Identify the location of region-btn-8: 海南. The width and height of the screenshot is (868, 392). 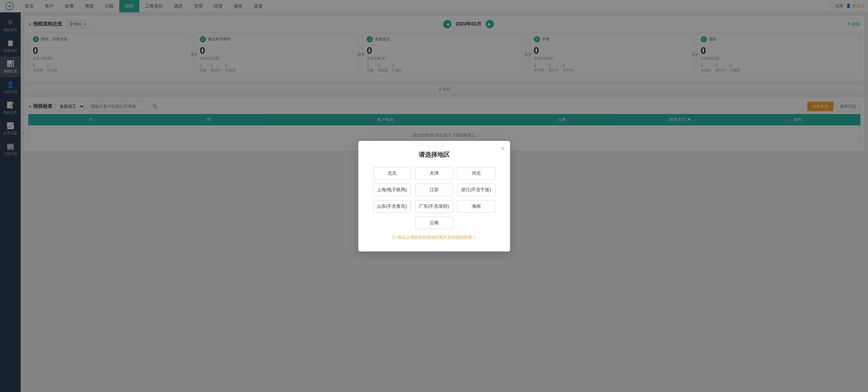
(476, 206).